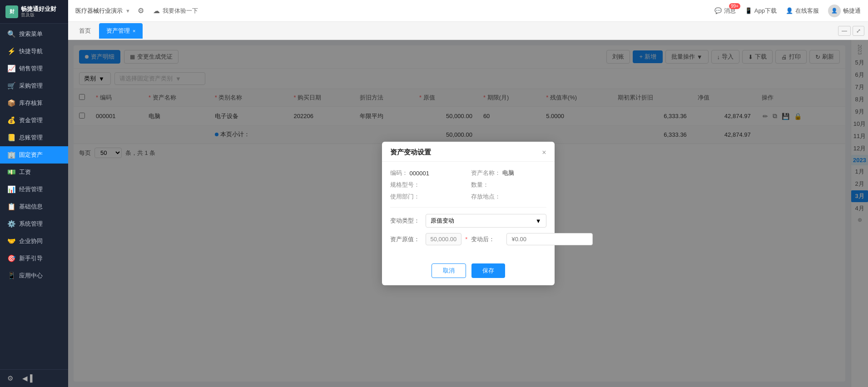 This screenshot has height=387, width=868. What do you see at coordinates (31, 69) in the screenshot?
I see `nav-label-2: 销售管理` at bounding box center [31, 69].